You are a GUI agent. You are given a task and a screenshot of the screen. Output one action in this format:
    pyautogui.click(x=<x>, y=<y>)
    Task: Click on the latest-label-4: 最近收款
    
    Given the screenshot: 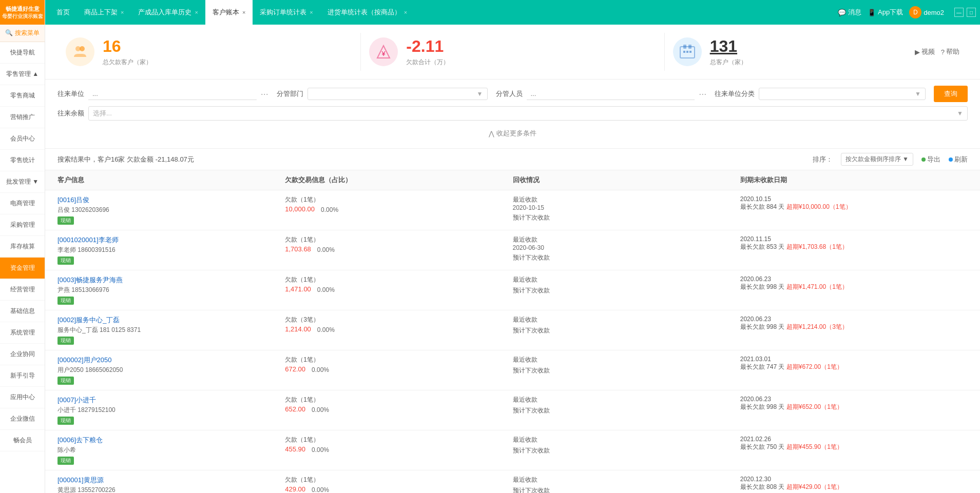 What is the action you would take?
    pyautogui.click(x=626, y=320)
    